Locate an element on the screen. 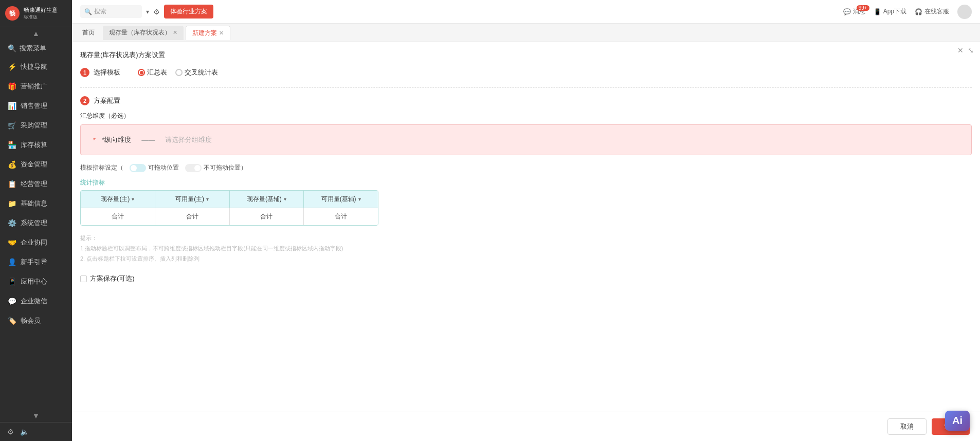 Image resolution: width=980 pixels, height=441 pixels. sidebar-item-sales-label: 销售管理 is located at coordinates (34, 106).